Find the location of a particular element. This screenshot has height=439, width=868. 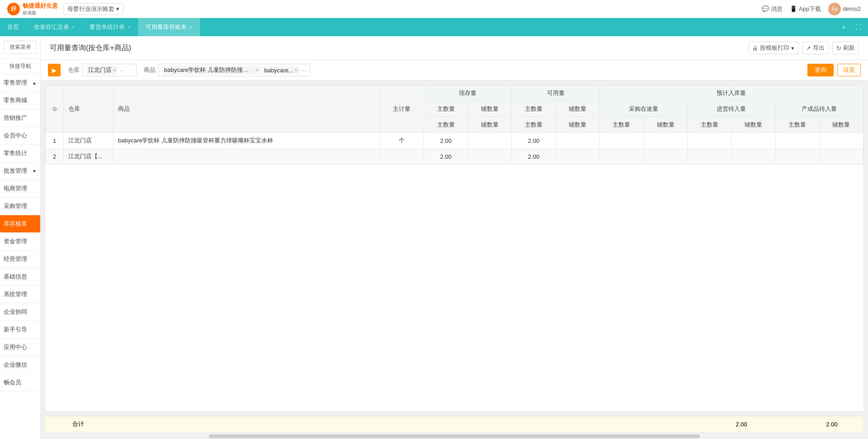

sidebar-item-wholesale: 批发管理 ▼ is located at coordinates (20, 171).